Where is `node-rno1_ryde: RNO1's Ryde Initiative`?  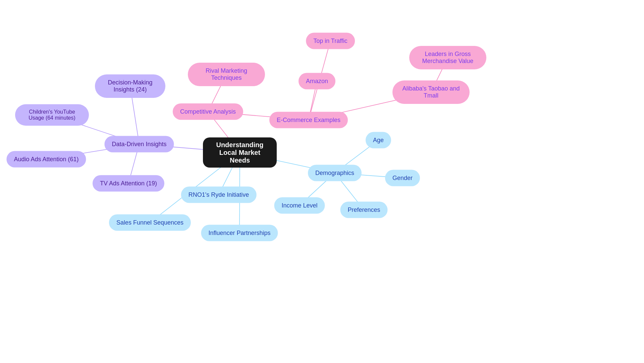
node-rno1_ryde: RNO1's Ryde Initiative is located at coordinates (219, 195).